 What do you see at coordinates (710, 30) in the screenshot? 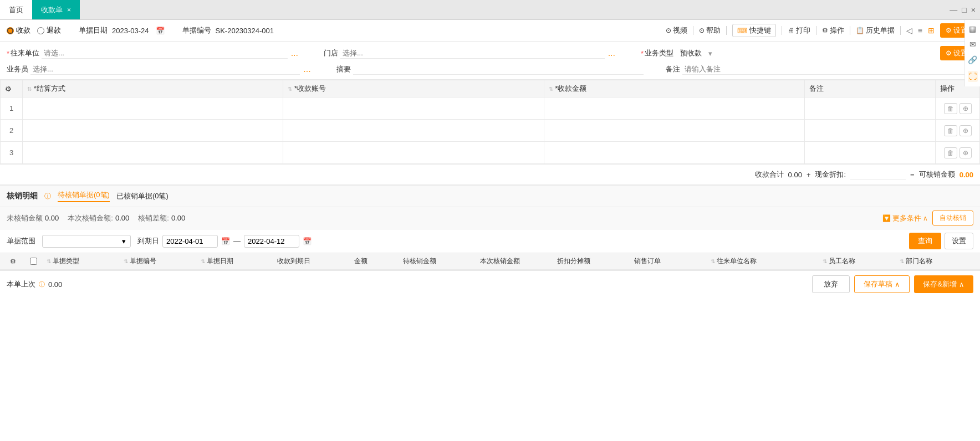
I see `btn-help: ⊙ 帮助` at bounding box center [710, 30].